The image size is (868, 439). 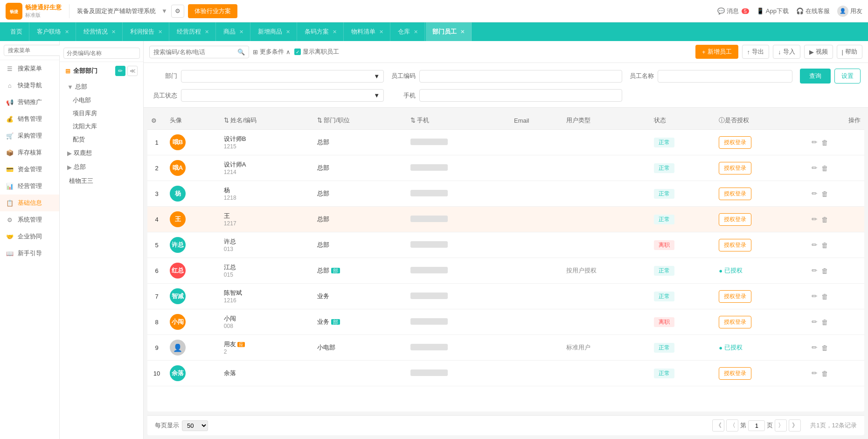 What do you see at coordinates (30, 237) in the screenshot?
I see `sidebar-item-enterprise: 🤝 企业协同` at bounding box center [30, 237].